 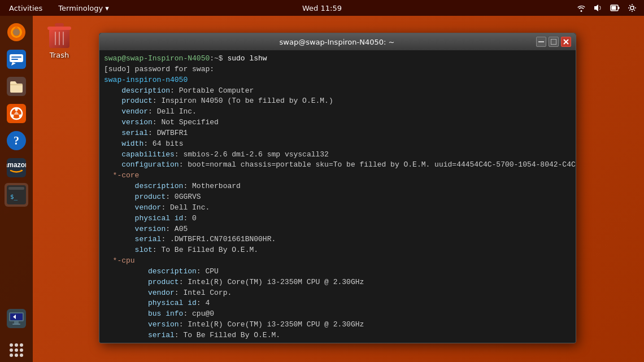 I want to click on term-line-6: version: Not Specified, so click(x=338, y=123).